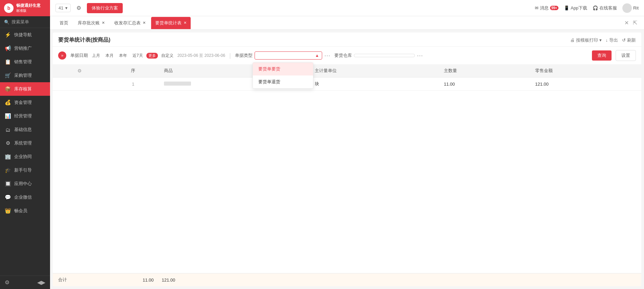 The image size is (644, 289). I want to click on user-profile-action: Rit, so click(630, 8).